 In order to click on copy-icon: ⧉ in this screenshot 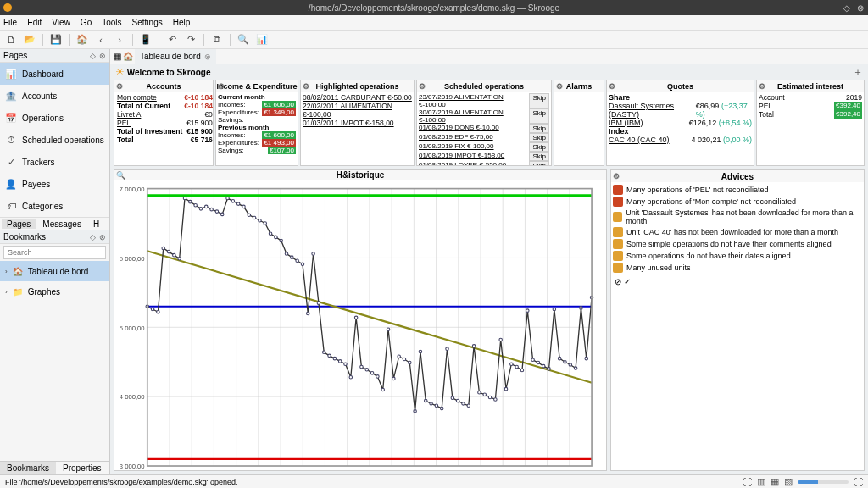, I will do `click(217, 40)`.